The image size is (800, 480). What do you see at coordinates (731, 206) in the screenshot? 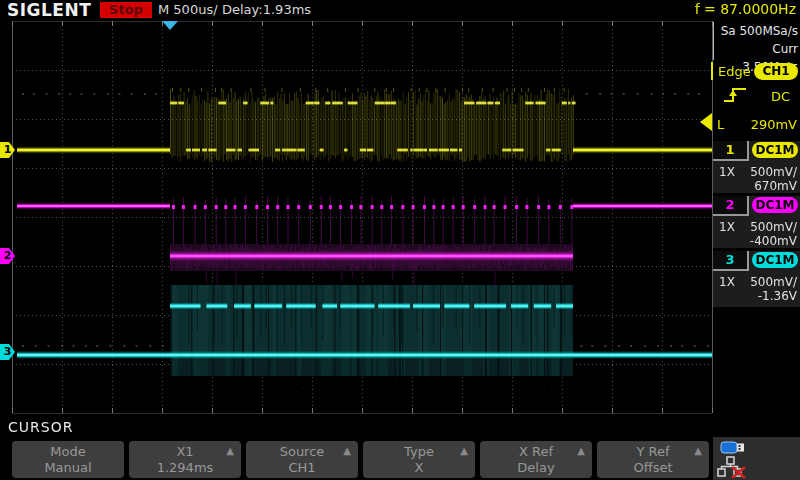
I see `channel2-number: 2` at bounding box center [731, 206].